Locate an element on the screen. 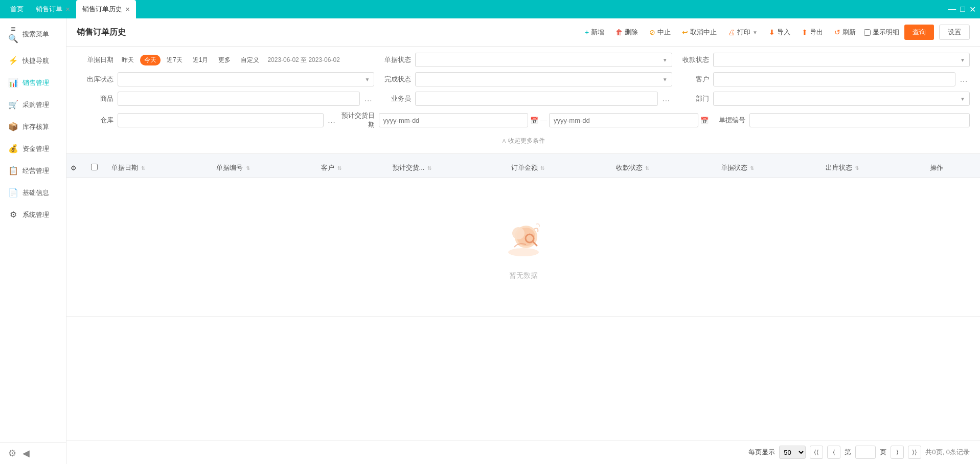  tab-sales-order: 销售订单 ✕ is located at coordinates (53, 9).